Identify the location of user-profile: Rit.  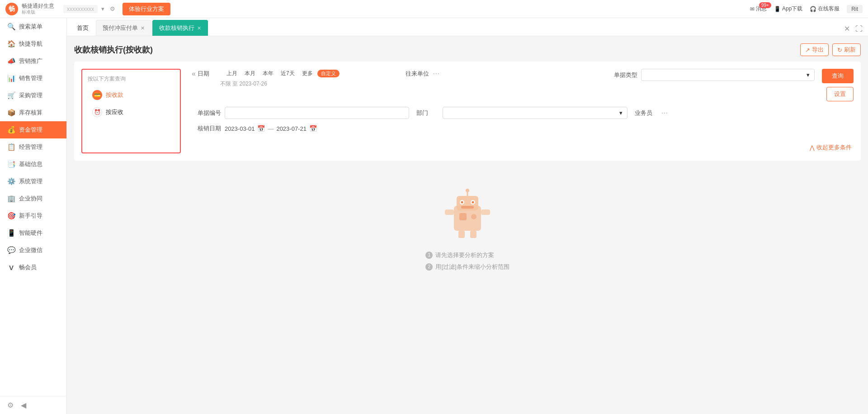
(854, 9).